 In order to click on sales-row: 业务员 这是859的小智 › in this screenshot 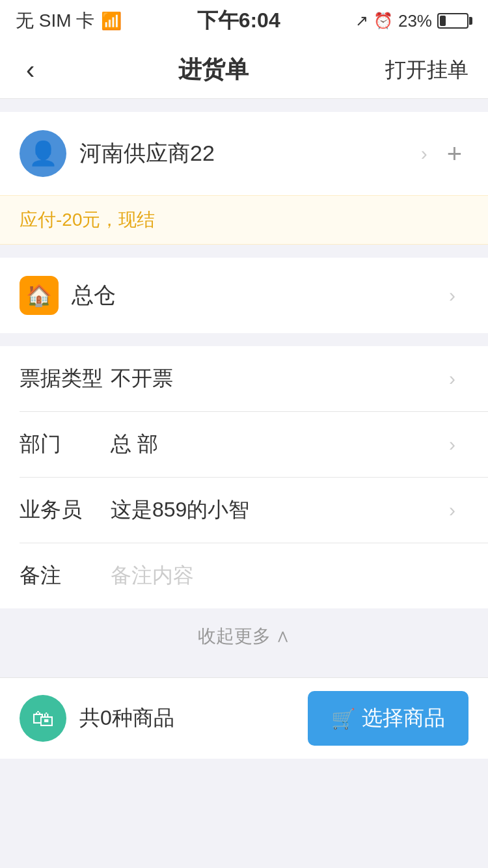, I will do `click(244, 510)`.